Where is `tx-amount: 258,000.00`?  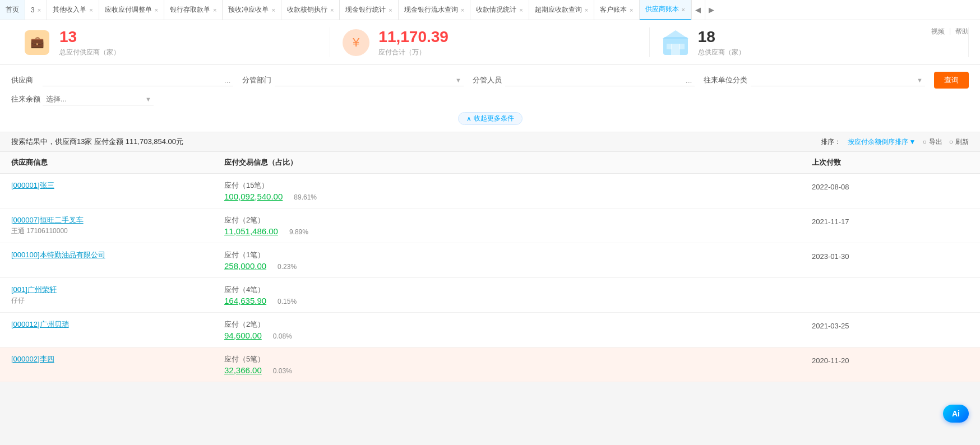
tx-amount: 258,000.00 is located at coordinates (246, 266).